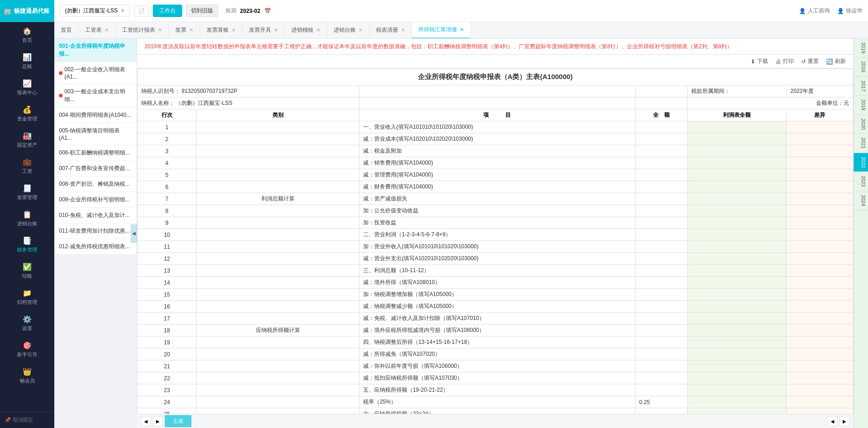 This screenshot has height=428, width=868. Describe the element at coordinates (27, 420) in the screenshot. I see `sidebar-bottom-btn: 📌 取消固定` at that location.